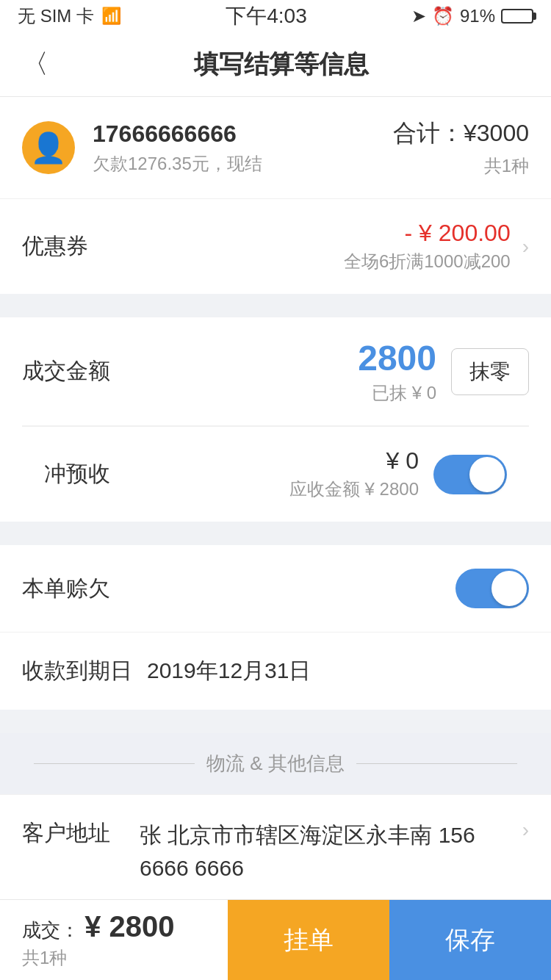 This screenshot has width=551, height=980. Describe the element at coordinates (276, 851) in the screenshot. I see `address-card: 客户地址 张 北京市市辖区海淀区永丰南 156 6666 6666 ›` at that location.